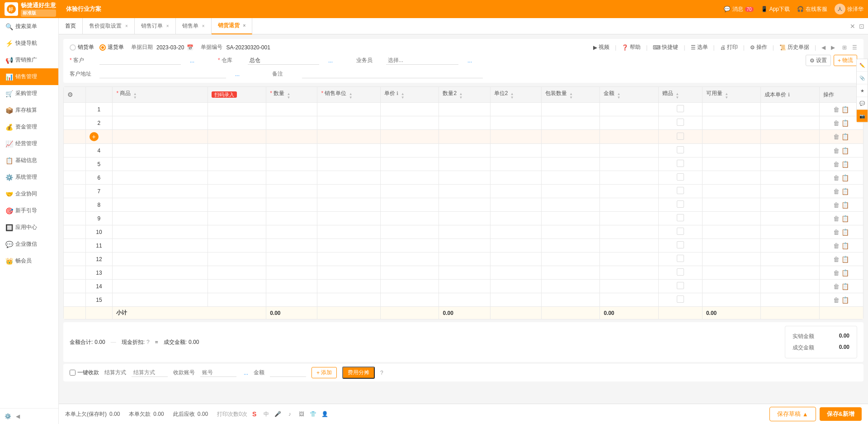 The image size is (868, 424). Describe the element at coordinates (731, 95) in the screenshot. I see `th-avail: 可用量 ▲▼` at that location.